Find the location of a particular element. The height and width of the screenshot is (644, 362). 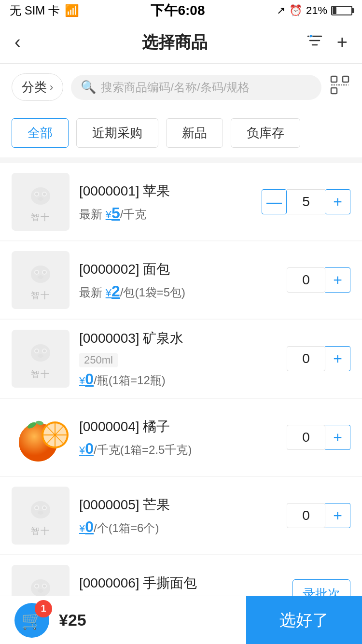

price-label-1: 最新 is located at coordinates (93, 214).